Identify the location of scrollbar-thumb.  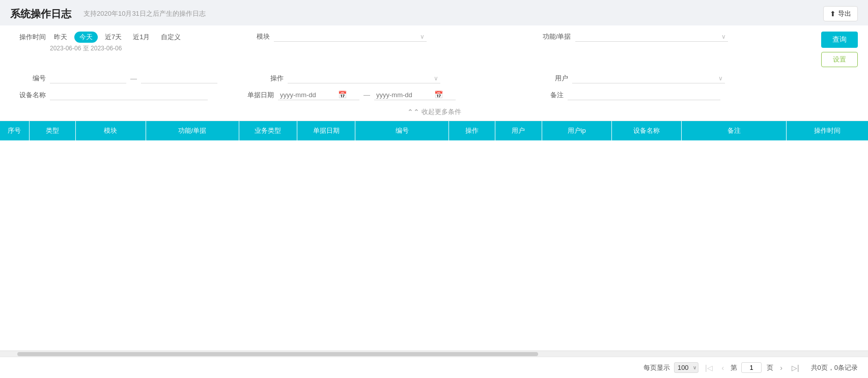
(278, 354).